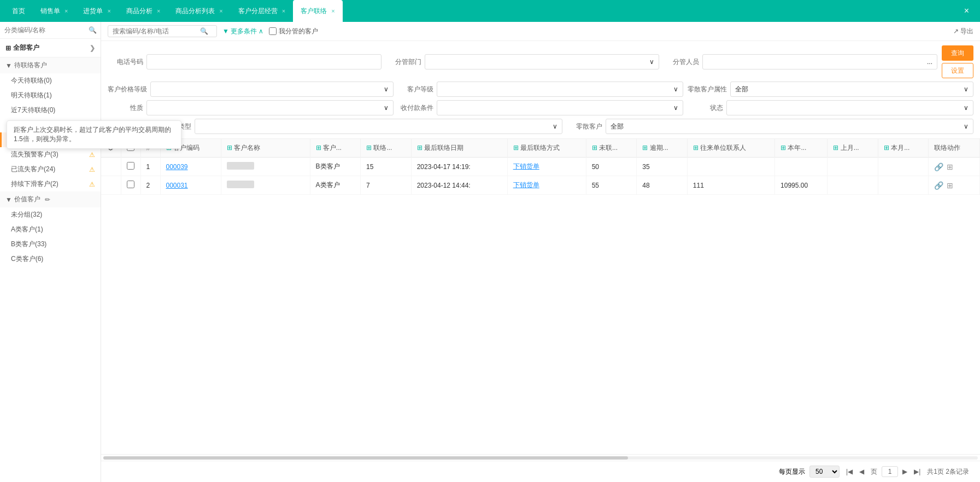 Image resolution: width=980 pixels, height=482 pixels. Describe the element at coordinates (547, 148) in the screenshot. I see `col-last-method: ⊞ 最后联络方式` at that location.